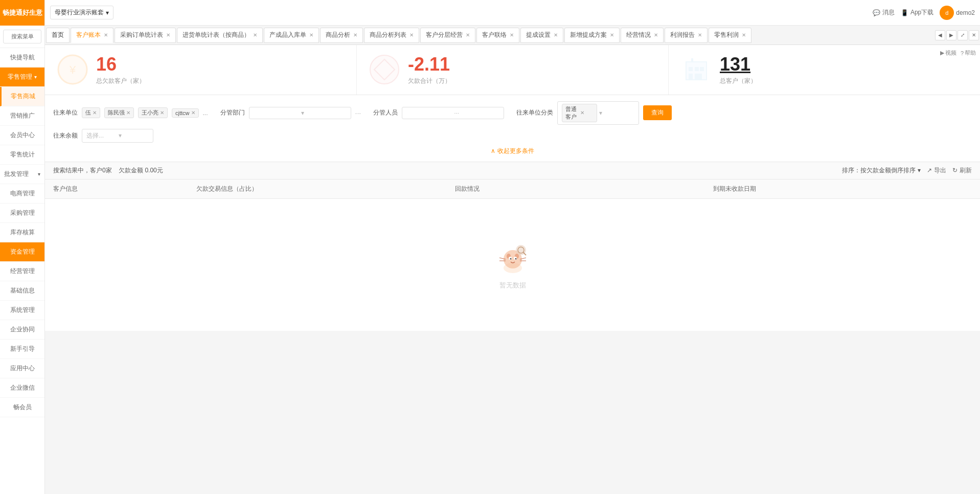 The width and height of the screenshot is (980, 494). What do you see at coordinates (962, 53) in the screenshot?
I see `help-icon: ?` at bounding box center [962, 53].